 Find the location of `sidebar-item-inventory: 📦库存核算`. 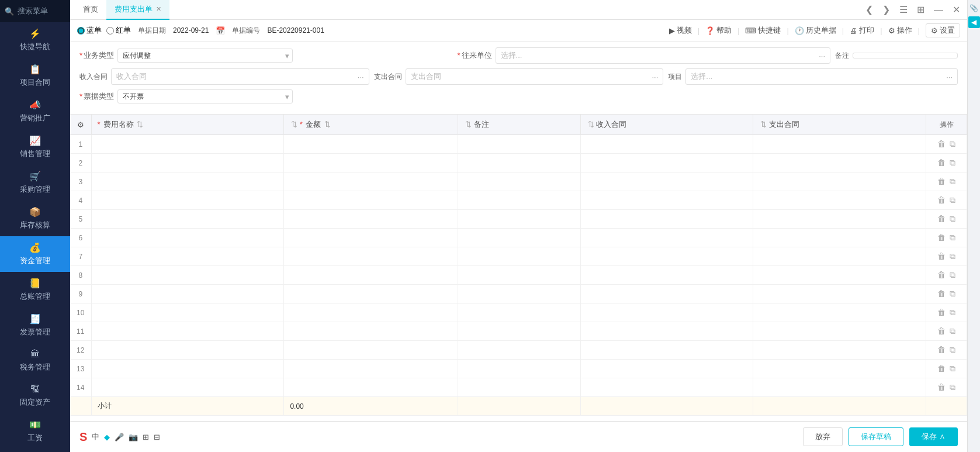

sidebar-item-inventory: 📦库存核算 is located at coordinates (35, 219).